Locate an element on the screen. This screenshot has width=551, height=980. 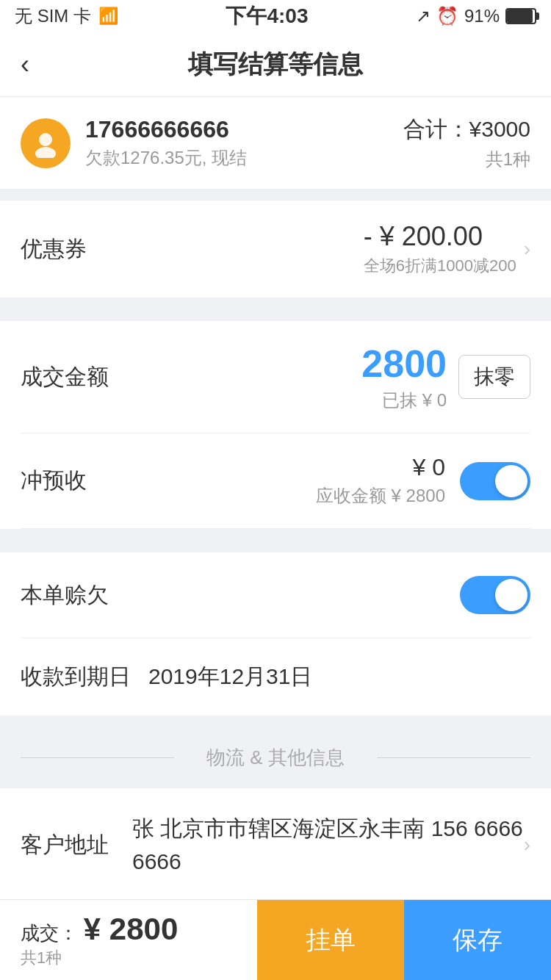
battery-percent: 91% is located at coordinates (482, 16).